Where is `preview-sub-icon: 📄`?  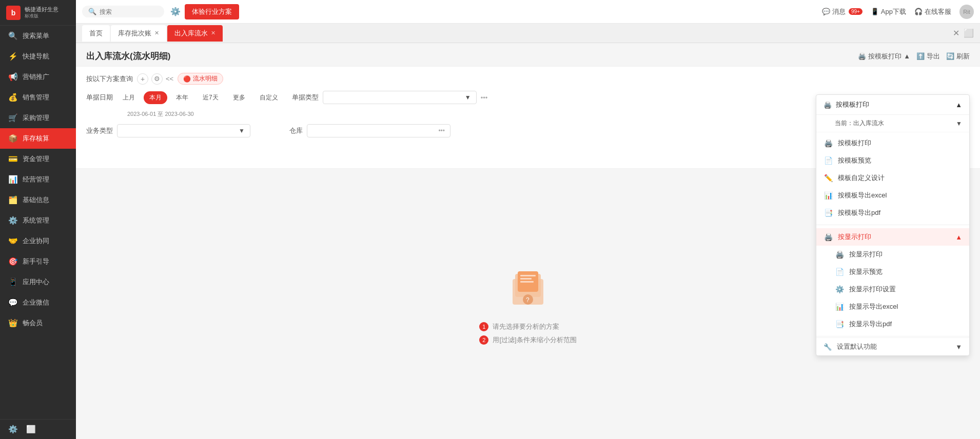
preview-sub-icon: 📄 is located at coordinates (839, 272).